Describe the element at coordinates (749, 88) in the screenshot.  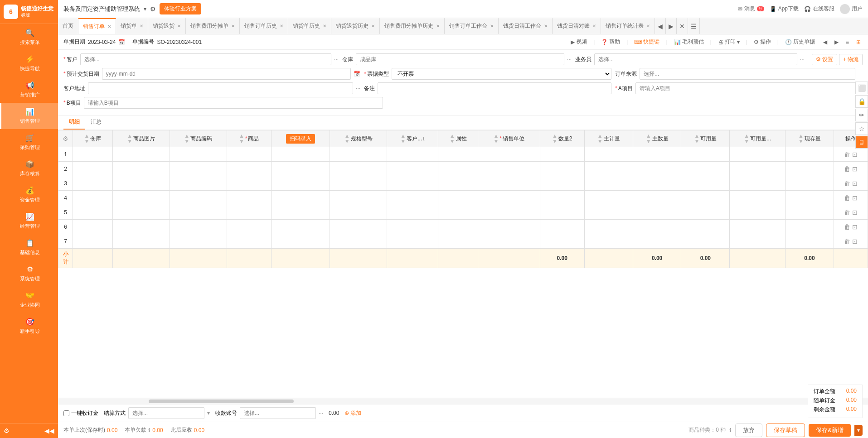
I see `a-project-input` at that location.